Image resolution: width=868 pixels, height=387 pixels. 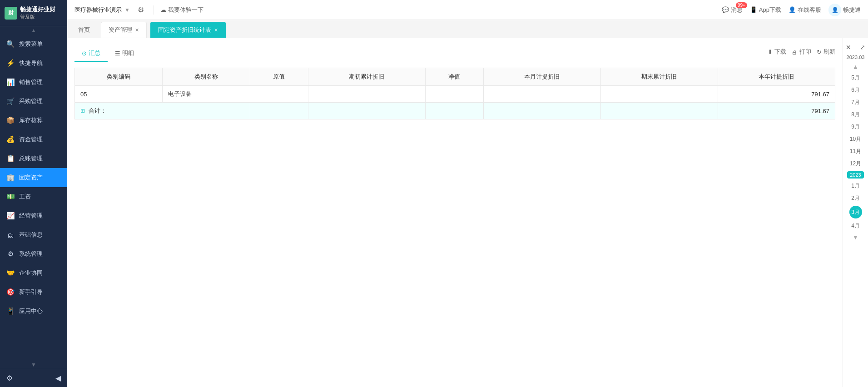 What do you see at coordinates (31, 44) in the screenshot?
I see `sidebar-item-label: 搜索菜单` at bounding box center [31, 44].